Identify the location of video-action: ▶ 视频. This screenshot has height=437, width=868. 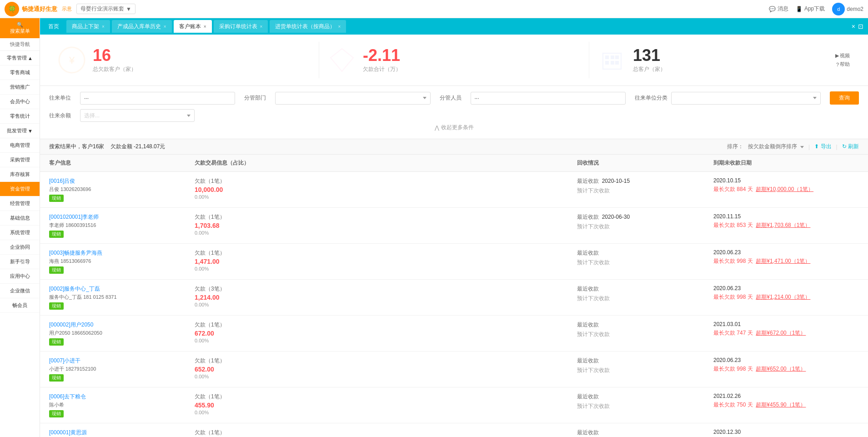
(843, 55).